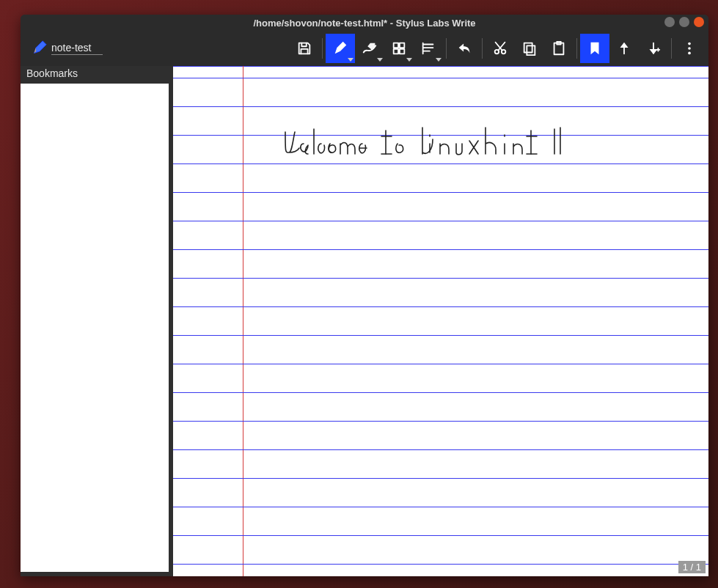 The width and height of the screenshot is (718, 588). Describe the element at coordinates (653, 48) in the screenshot. I see `next-page-button` at that location.